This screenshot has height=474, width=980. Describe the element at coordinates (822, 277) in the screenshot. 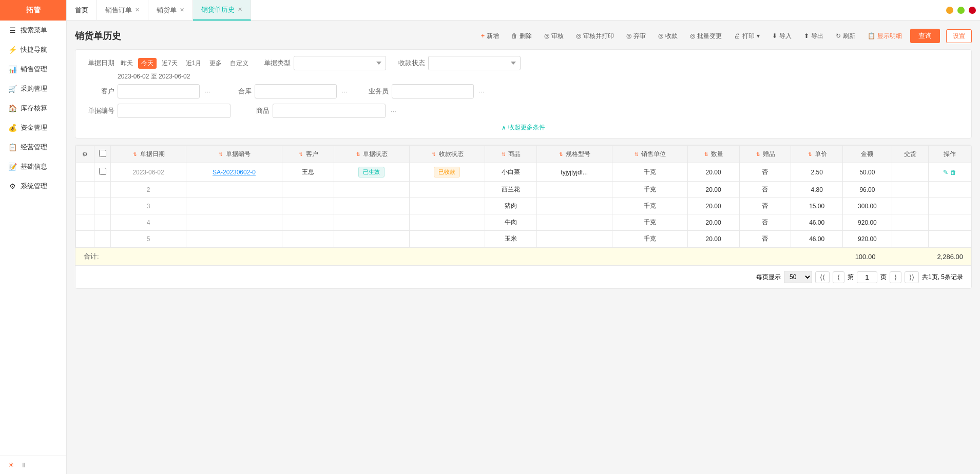

I see `page-first-btn: ⟨⟨` at that location.